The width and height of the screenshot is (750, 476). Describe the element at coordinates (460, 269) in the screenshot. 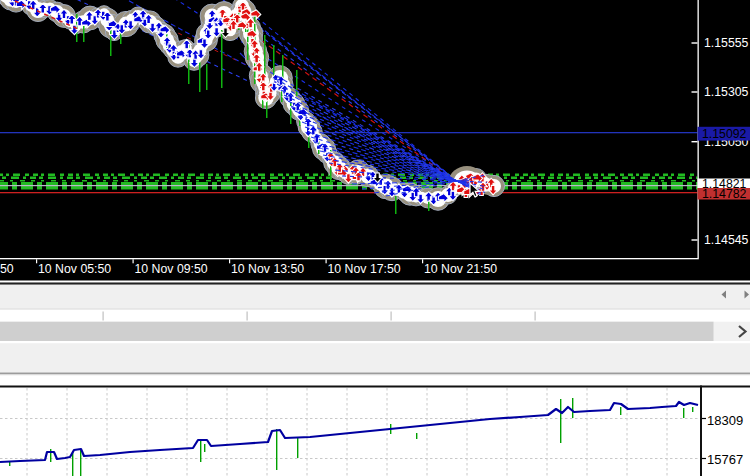

I see `svg-text: 10 Nov 21:50` at that location.